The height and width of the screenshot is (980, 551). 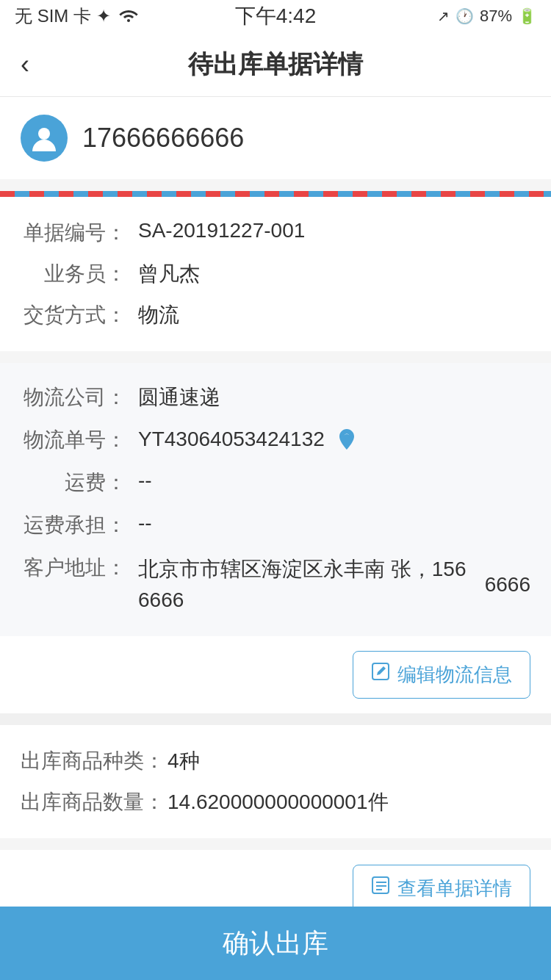 What do you see at coordinates (455, 674) in the screenshot?
I see `edit-logistics-label: 编辑物流信息` at bounding box center [455, 674].